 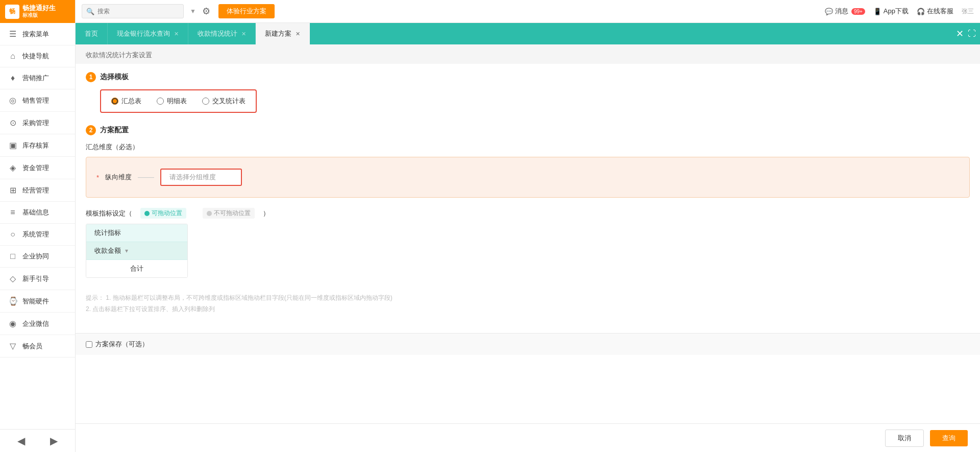 I want to click on sidebar-menu: ☰搜索菜单⌂快捷导航♦营销推广◎销售管理⊙采购管理▣库存核算◈资金管理⊞经营管理…, so click(x=38, y=226).